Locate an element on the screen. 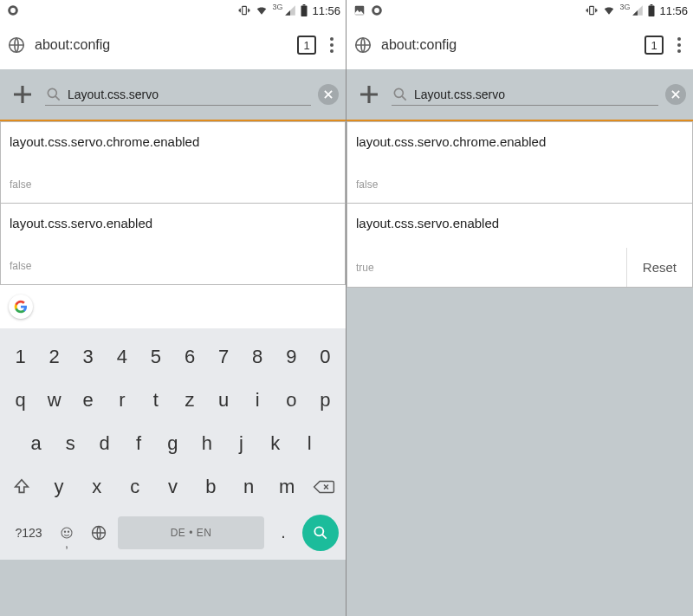  key-4: 4 is located at coordinates (121, 357).